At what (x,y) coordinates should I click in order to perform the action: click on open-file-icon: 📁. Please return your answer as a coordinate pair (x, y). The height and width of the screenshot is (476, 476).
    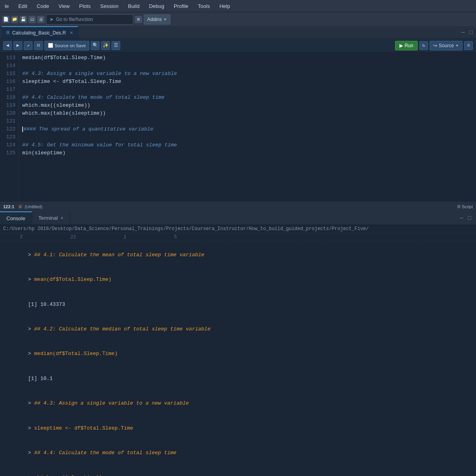
    Looking at the image, I should click on (15, 19).